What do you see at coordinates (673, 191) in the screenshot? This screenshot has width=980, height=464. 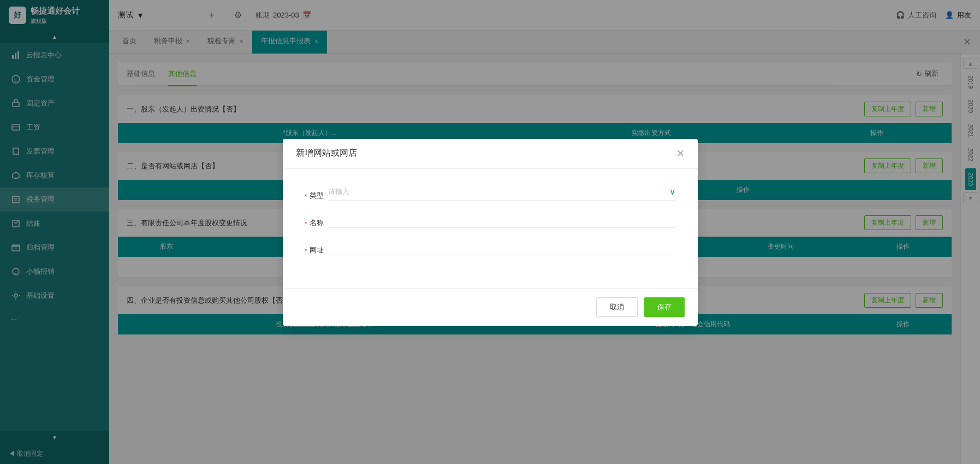 I see `type-dropdown-icon: ∨` at bounding box center [673, 191].